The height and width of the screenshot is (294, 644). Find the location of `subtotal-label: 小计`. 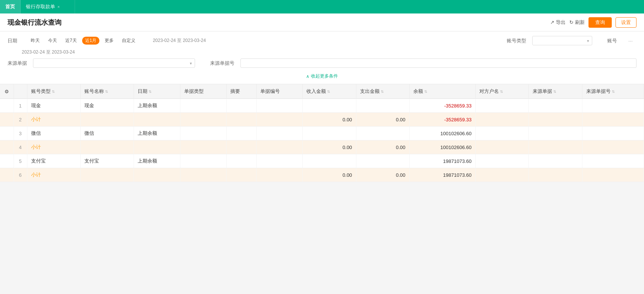

subtotal-label: 小计 is located at coordinates (36, 175).